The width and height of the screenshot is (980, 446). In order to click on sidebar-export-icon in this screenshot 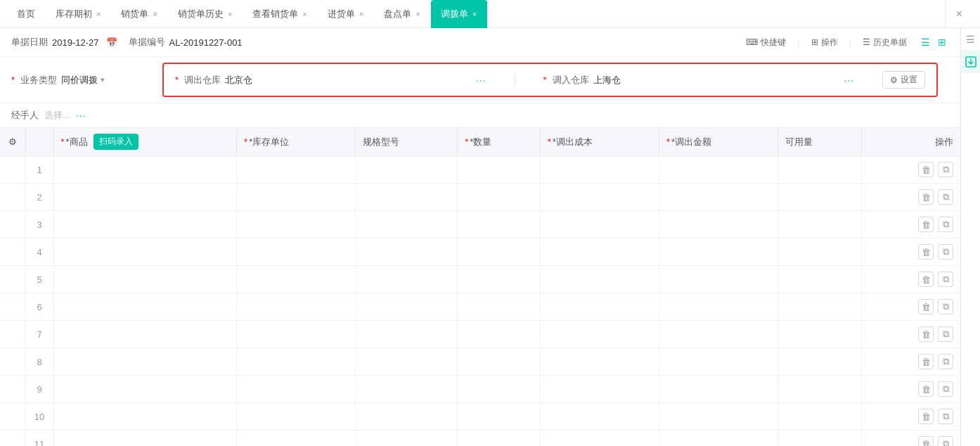, I will do `click(971, 62)`.